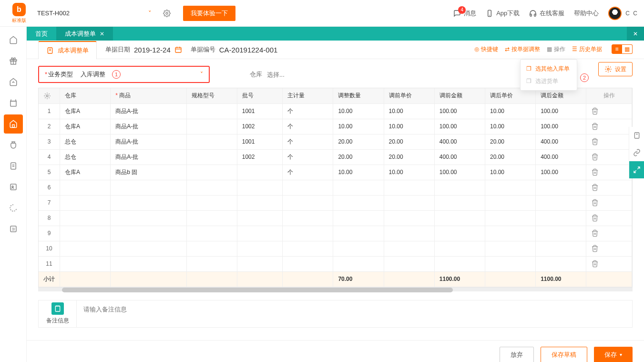 This screenshot has width=644, height=362. Describe the element at coordinates (94, 13) in the screenshot. I see `org-select: TEST-H002 ˅` at that location.